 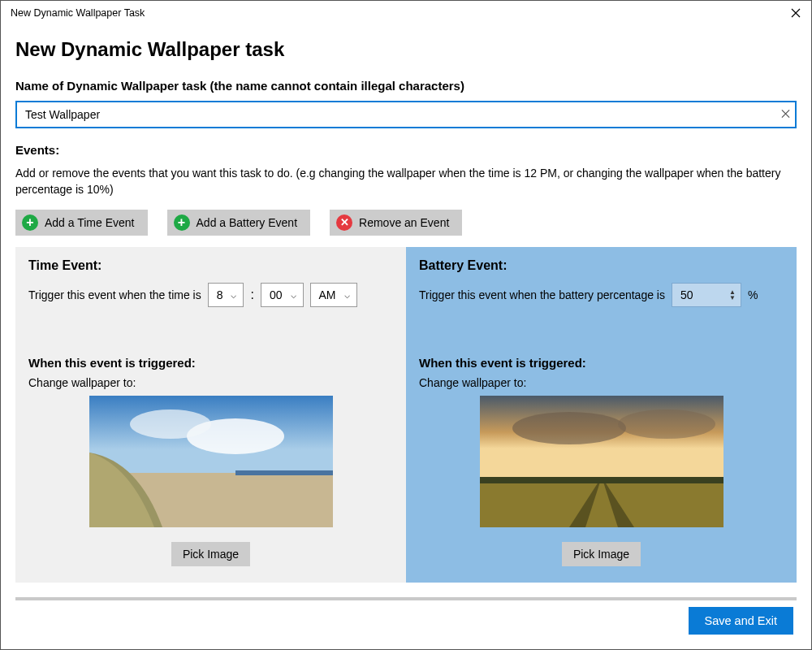 What do you see at coordinates (247, 223) in the screenshot?
I see `add-battery-label: Add a Battery Event` at bounding box center [247, 223].